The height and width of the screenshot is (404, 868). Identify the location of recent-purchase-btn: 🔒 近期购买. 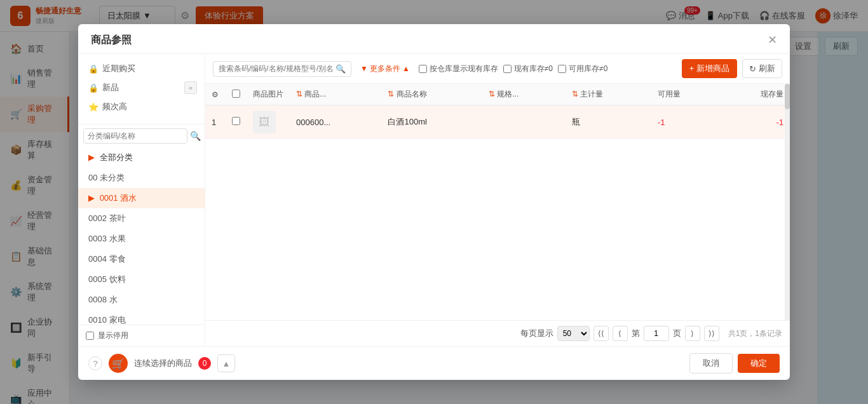
(132, 69).